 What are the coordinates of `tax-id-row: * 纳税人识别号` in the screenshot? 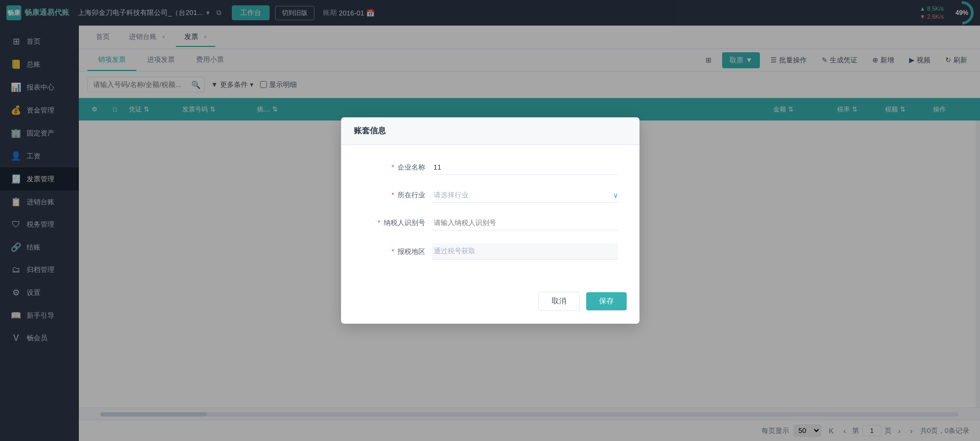 It's located at (490, 223).